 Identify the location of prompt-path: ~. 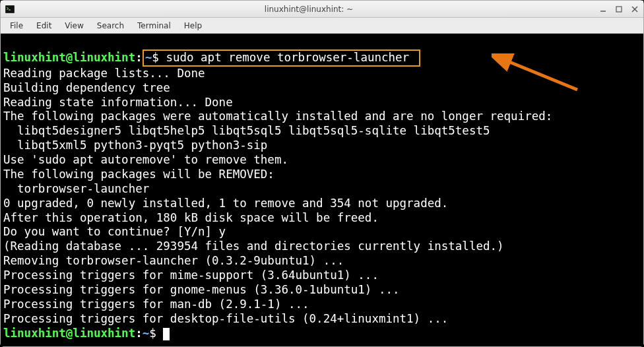
(149, 57).